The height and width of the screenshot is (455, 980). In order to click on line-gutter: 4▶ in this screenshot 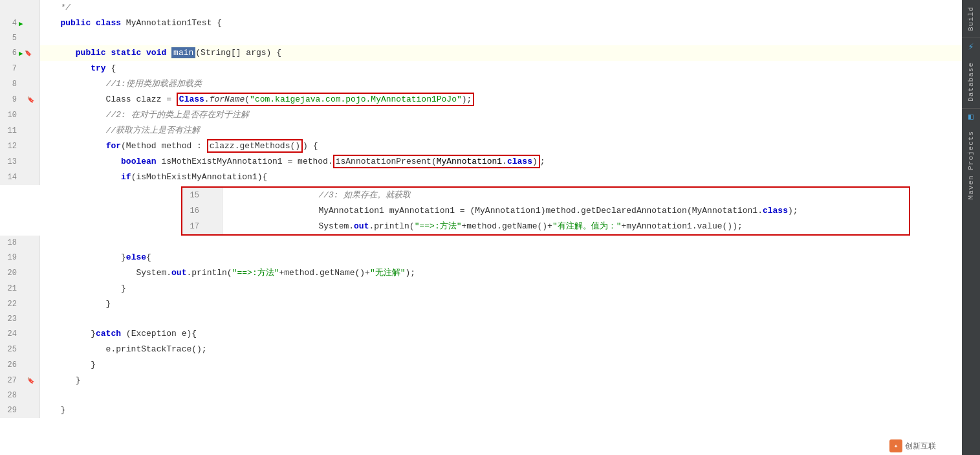, I will do `click(20, 23)`.